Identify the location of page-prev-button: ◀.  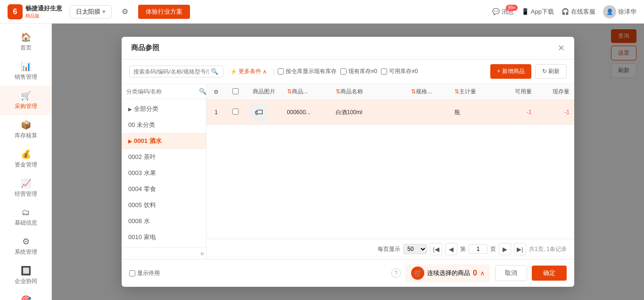
(451, 249).